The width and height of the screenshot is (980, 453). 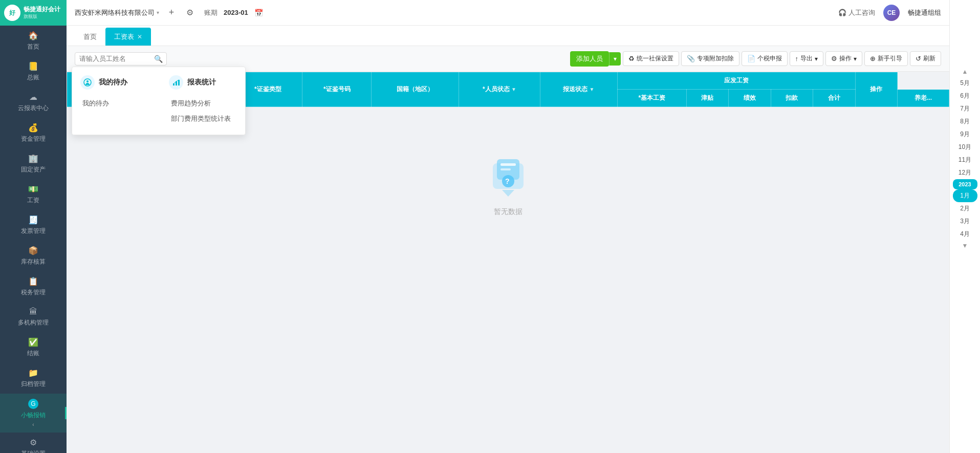 I want to click on sidebar-item-basic: ⚙ 基础设置, so click(x=33, y=443).